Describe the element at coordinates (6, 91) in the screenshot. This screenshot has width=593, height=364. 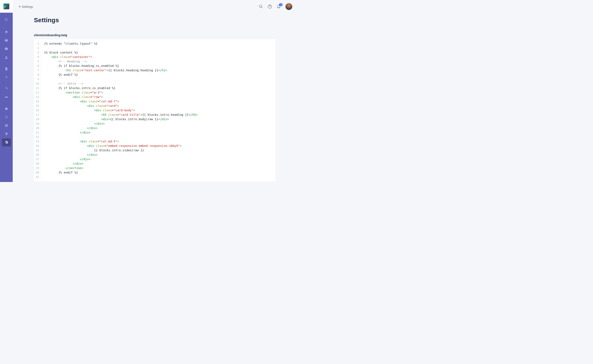
I see `sidebar` at that location.